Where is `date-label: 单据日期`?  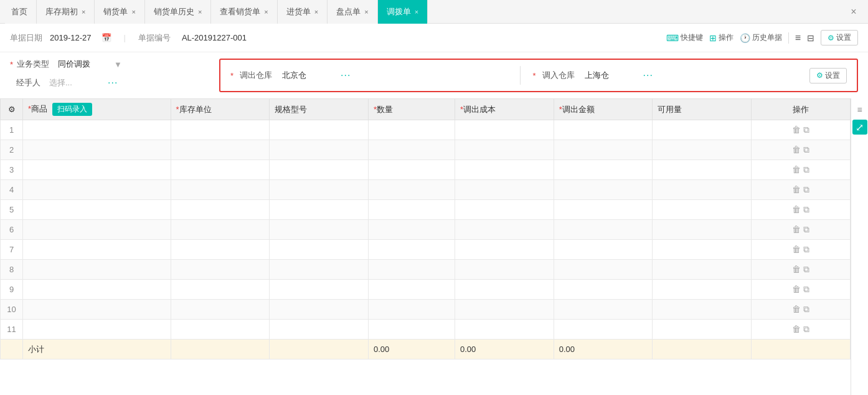 date-label: 单据日期 is located at coordinates (26, 38).